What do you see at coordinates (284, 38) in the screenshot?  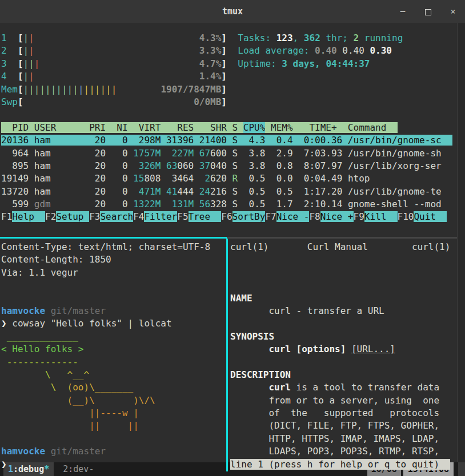 I see `text-segment: 123` at bounding box center [284, 38].